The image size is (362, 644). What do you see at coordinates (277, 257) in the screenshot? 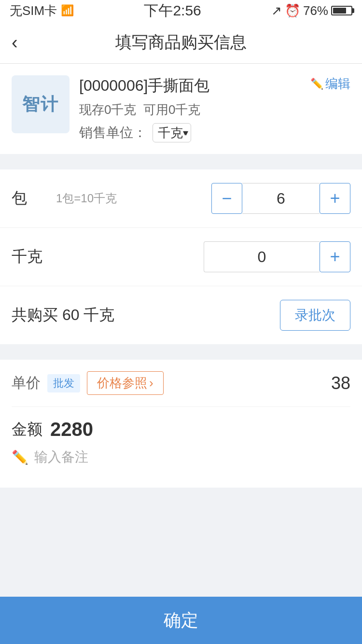
I see `quantity-kg-control: 0 +` at bounding box center [277, 257].